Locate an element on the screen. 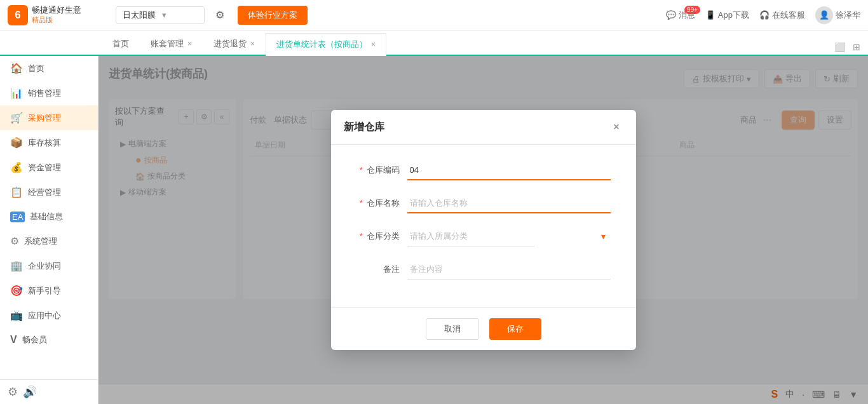 The width and height of the screenshot is (868, 404). logo-title: 畅捷通好生意 is located at coordinates (57, 10).